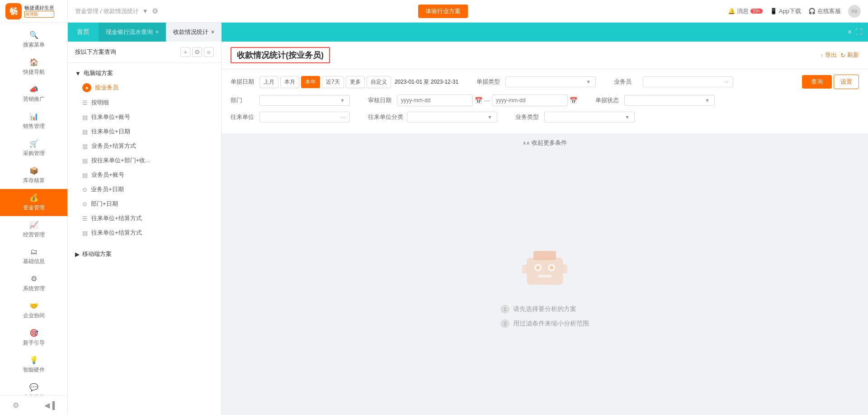 The height and width of the screenshot is (415, 868). Describe the element at coordinates (343, 117) in the screenshot. I see `counterpart-dropdown-icon: ···` at that location.